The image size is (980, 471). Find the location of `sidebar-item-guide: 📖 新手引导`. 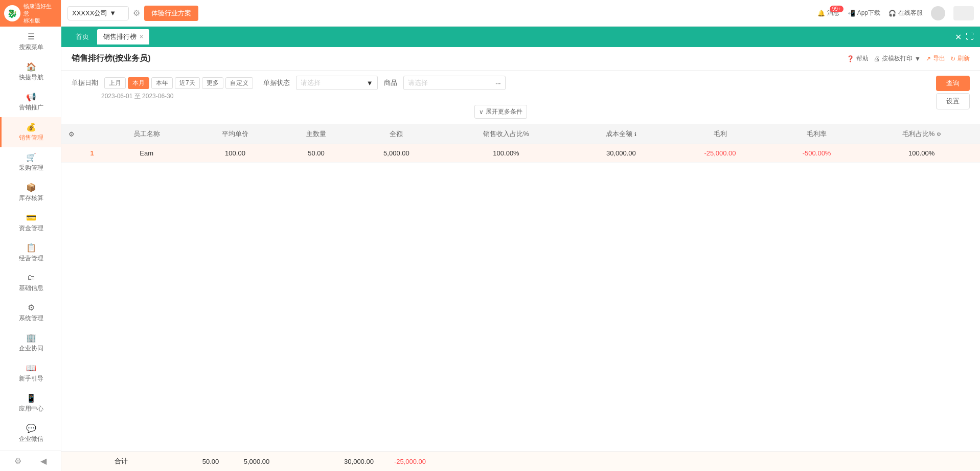

sidebar-item-guide: 📖 新手引导 is located at coordinates (31, 373).